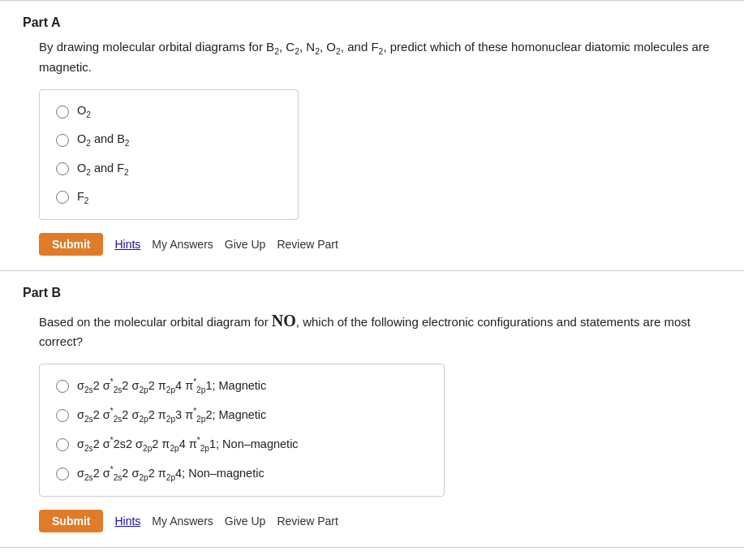 The height and width of the screenshot is (560, 744). What do you see at coordinates (127, 521) in the screenshot?
I see `part-b-hints-link: Hints` at bounding box center [127, 521].